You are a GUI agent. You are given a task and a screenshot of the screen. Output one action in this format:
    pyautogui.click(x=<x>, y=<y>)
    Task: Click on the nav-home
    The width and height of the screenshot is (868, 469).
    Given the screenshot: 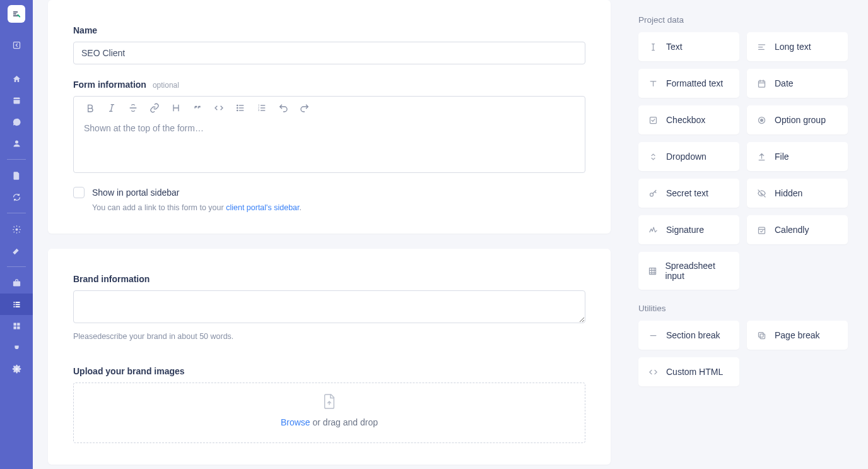 What is the action you would take?
    pyautogui.click(x=16, y=79)
    